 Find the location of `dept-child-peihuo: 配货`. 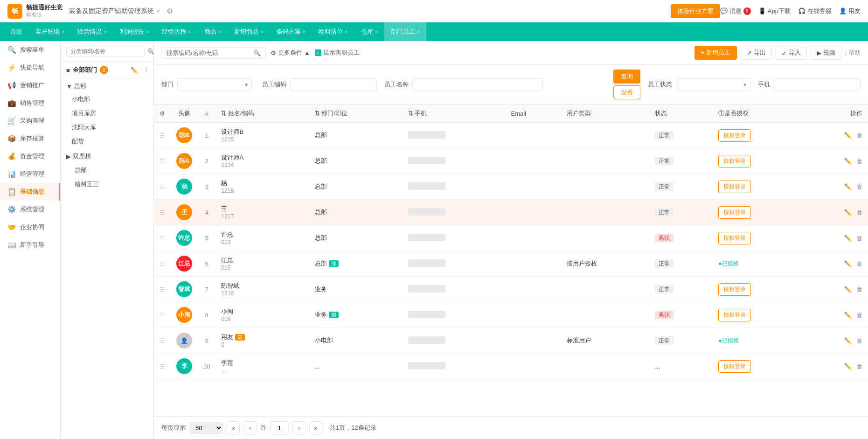

dept-child-peihuo: 配货 is located at coordinates (113, 141).